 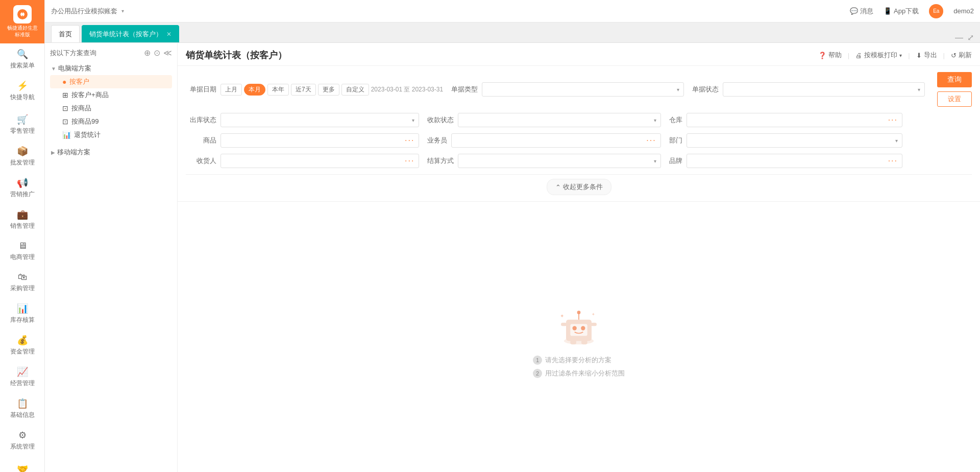 I want to click on sidebar-item-purchase: 🛍 采购管理, so click(x=22, y=282).